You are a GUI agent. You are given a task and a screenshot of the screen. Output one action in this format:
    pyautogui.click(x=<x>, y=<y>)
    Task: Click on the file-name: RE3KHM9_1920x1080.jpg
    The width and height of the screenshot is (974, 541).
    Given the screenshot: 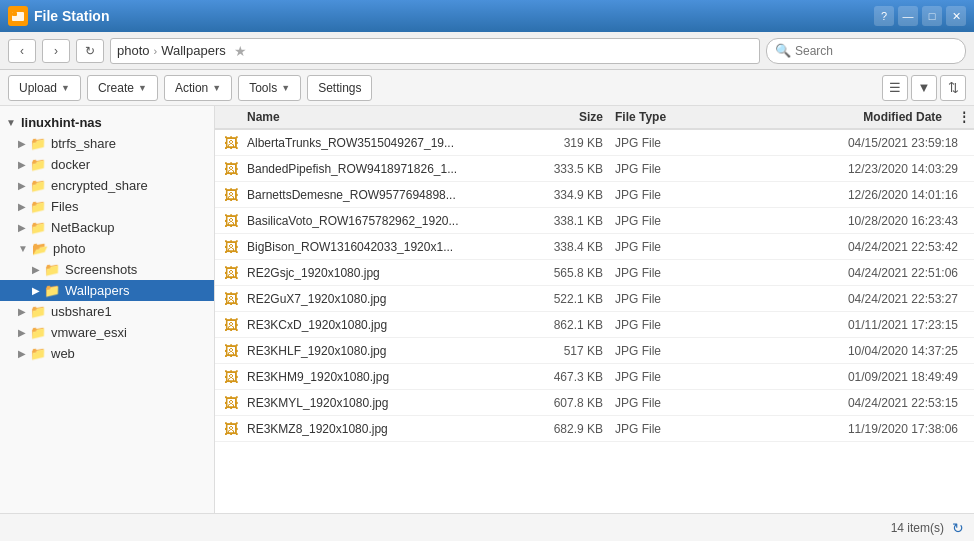 What is the action you would take?
    pyautogui.click(x=381, y=377)
    